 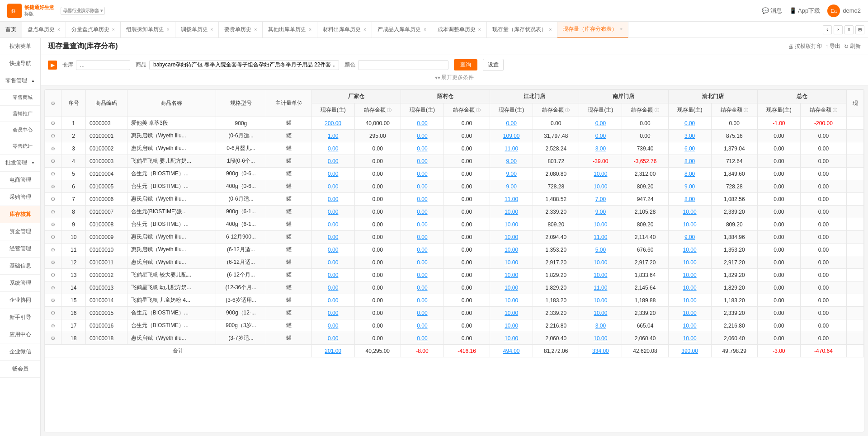 I want to click on row-jb-qty: 9.00, so click(x=512, y=161).